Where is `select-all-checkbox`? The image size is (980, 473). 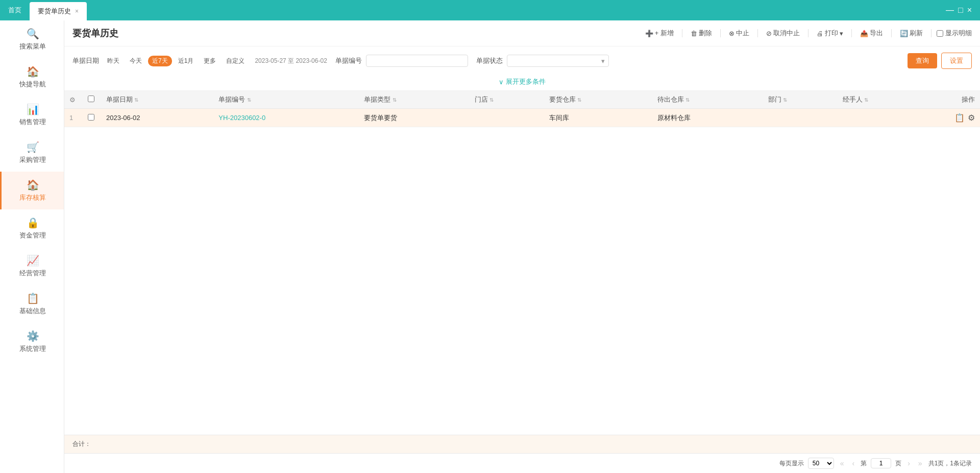 select-all-checkbox is located at coordinates (91, 99).